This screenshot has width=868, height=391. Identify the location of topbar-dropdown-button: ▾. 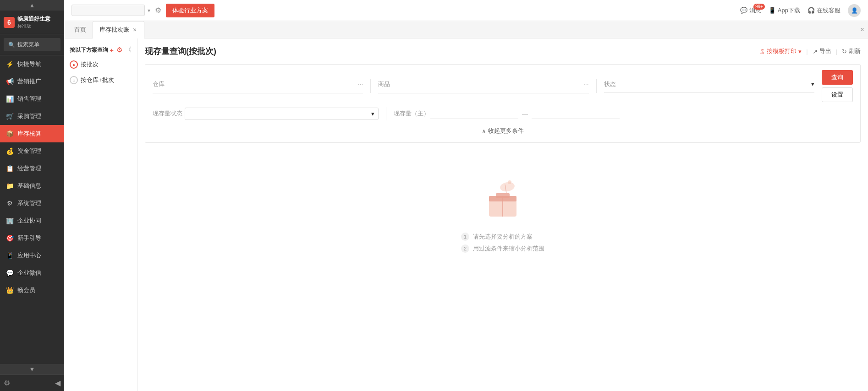
(149, 11).